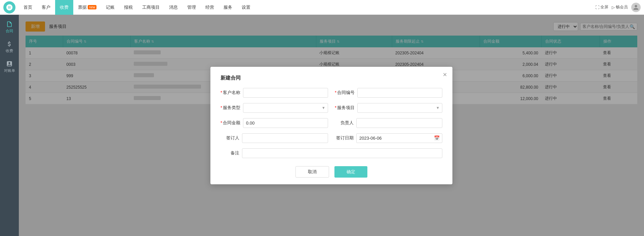  Describe the element at coordinates (9, 67) in the screenshot. I see `sidebar-item-statement: 对账单` at that location.